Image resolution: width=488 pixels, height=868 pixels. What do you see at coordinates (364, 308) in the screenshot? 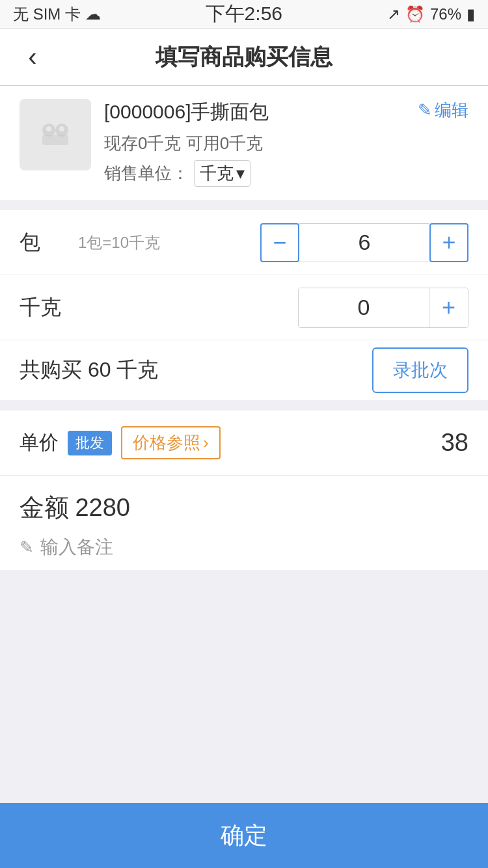
I see `kg-quantity-input` at bounding box center [364, 308].